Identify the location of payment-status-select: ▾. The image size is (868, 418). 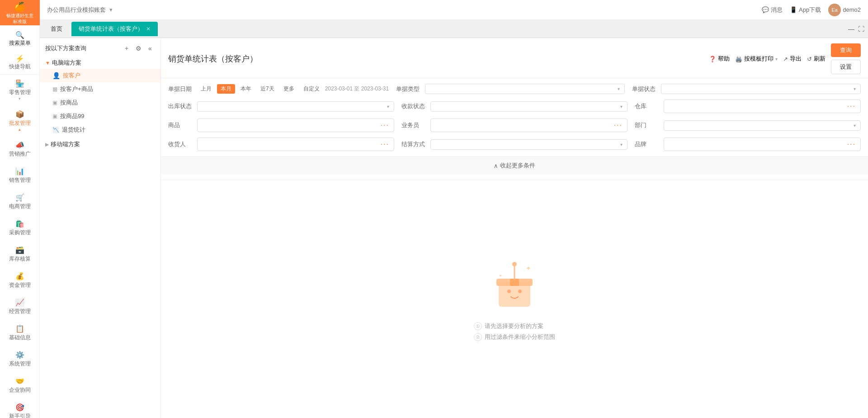
(529, 107).